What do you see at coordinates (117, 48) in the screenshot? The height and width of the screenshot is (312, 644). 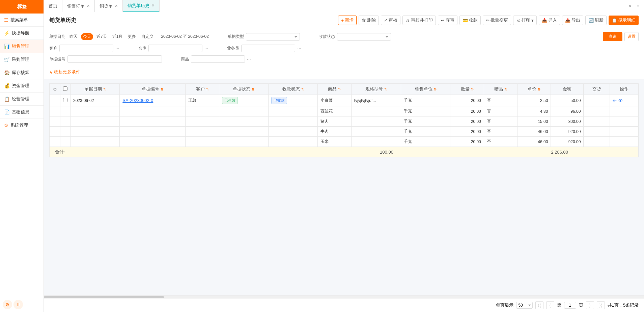 I see `filter-customer-dots: ···` at bounding box center [117, 48].